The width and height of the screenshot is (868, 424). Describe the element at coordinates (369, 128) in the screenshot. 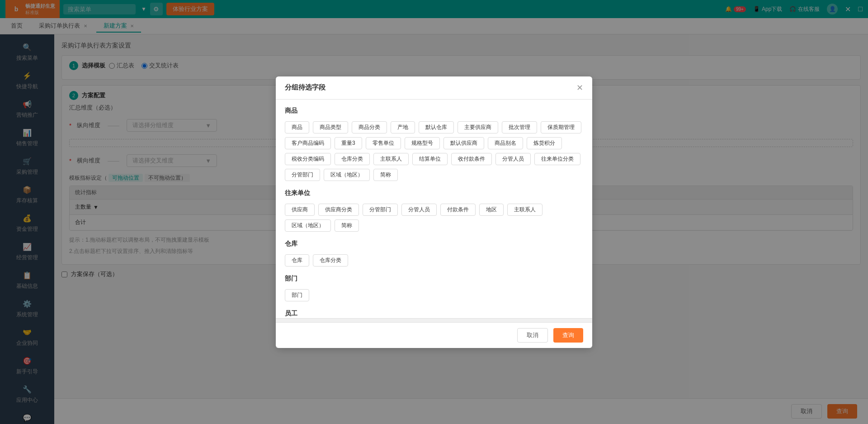

I see `tag-product-category: 商品分类` at that location.